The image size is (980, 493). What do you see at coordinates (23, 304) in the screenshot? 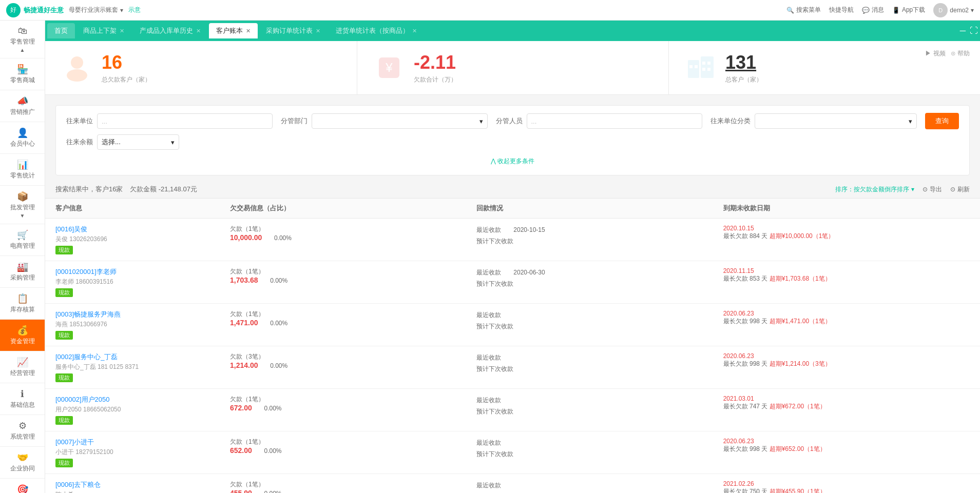
I see `sidebar-item-inventory: 📋 库存核算` at bounding box center [23, 304].